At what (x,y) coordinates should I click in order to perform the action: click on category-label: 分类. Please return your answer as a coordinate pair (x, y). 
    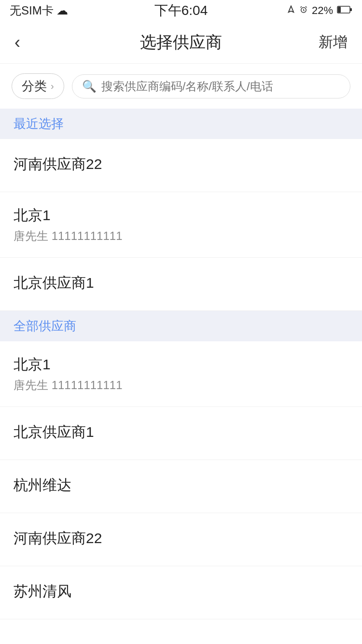
    Looking at the image, I should click on (34, 86).